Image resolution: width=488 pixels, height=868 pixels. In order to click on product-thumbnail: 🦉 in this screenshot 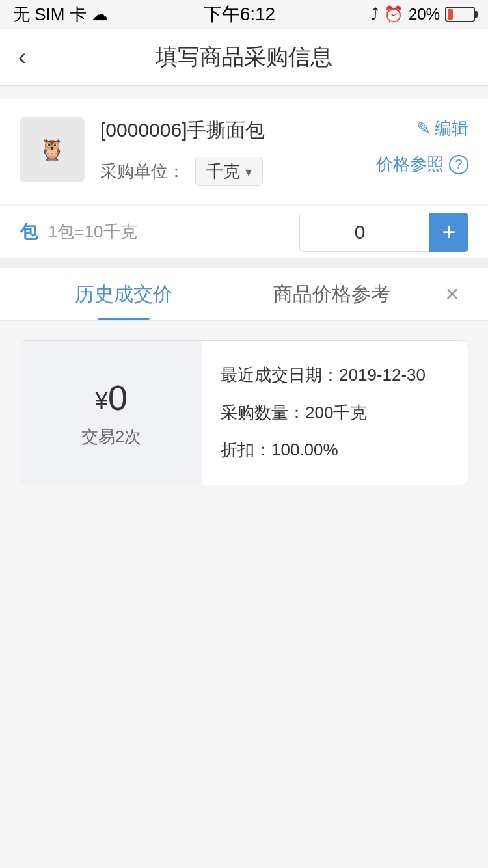, I will do `click(52, 150)`.